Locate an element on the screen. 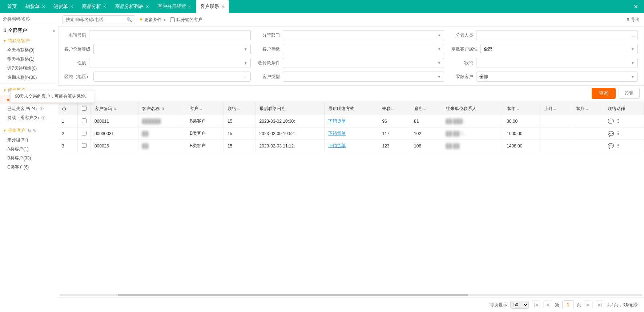 This screenshot has height=312, width=644. close-all-tabs: ✕ is located at coordinates (636, 7).